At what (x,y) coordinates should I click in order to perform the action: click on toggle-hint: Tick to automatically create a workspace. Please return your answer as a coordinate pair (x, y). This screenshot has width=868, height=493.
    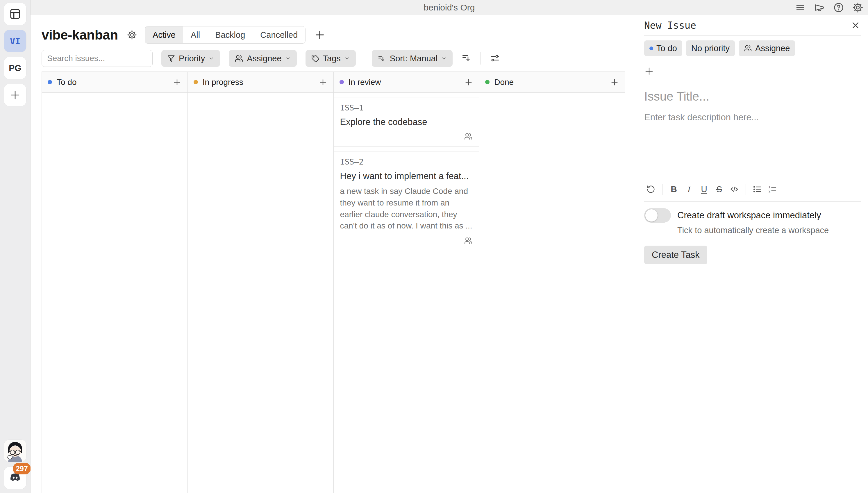
    Looking at the image, I should click on (769, 230).